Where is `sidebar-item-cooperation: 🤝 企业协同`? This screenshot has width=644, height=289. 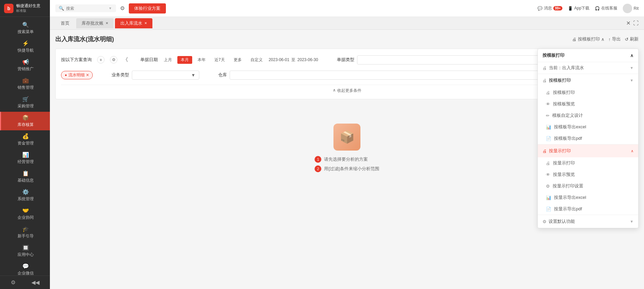 sidebar-item-cooperation: 🤝 企业协同 is located at coordinates (25, 214).